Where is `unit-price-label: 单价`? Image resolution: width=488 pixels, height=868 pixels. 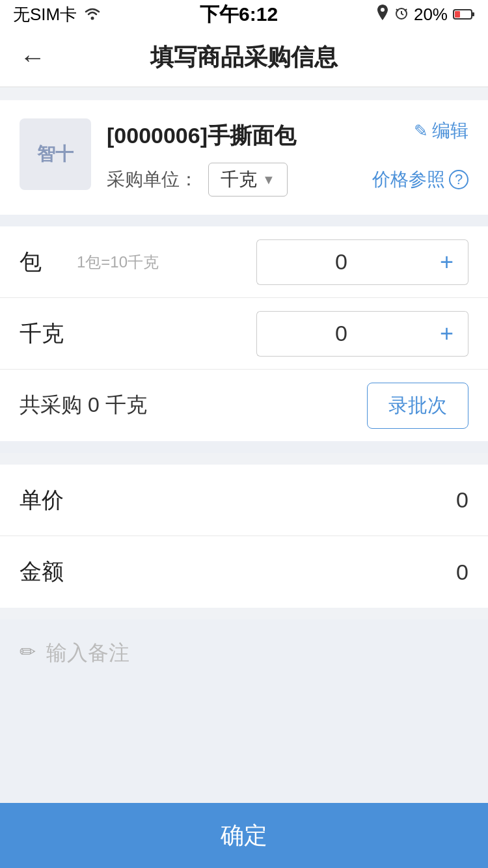
unit-price-label: 单价 is located at coordinates (42, 500).